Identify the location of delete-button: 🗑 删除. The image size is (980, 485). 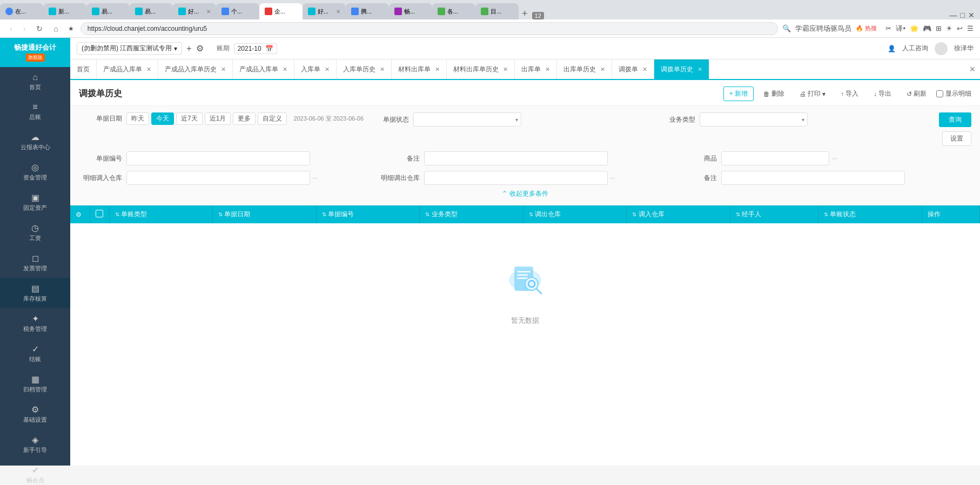
(774, 94).